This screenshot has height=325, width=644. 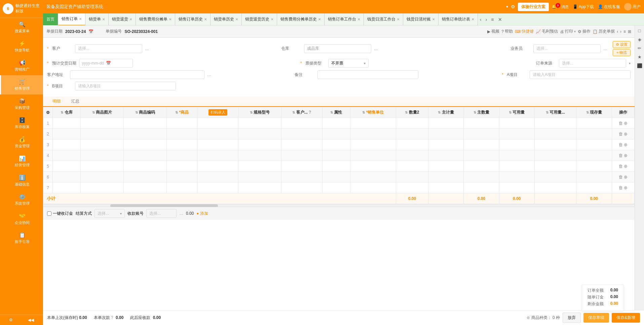 What do you see at coordinates (155, 19) in the screenshot?
I see `tab-expense: 销售费用分摊单 ✕` at bounding box center [155, 19].